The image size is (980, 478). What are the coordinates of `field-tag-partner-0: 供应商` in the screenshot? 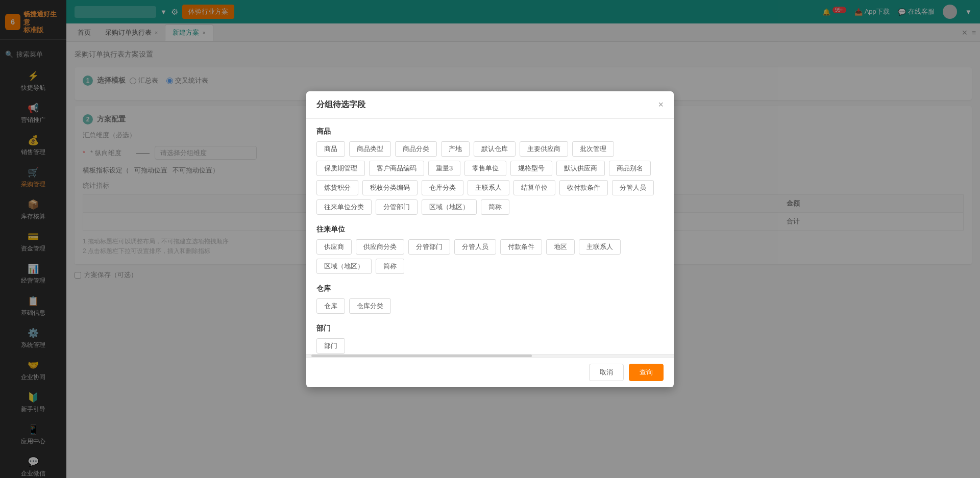 It's located at (334, 247).